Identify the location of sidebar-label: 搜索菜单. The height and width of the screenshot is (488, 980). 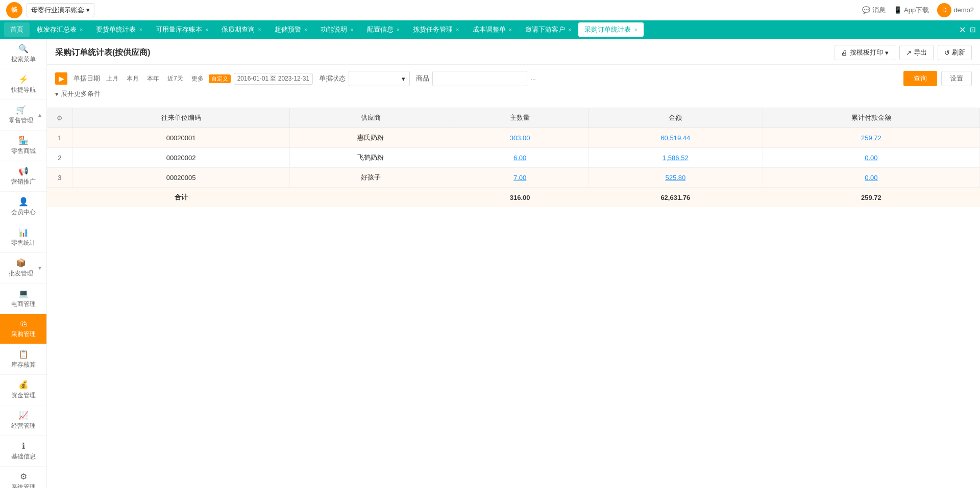
(23, 59).